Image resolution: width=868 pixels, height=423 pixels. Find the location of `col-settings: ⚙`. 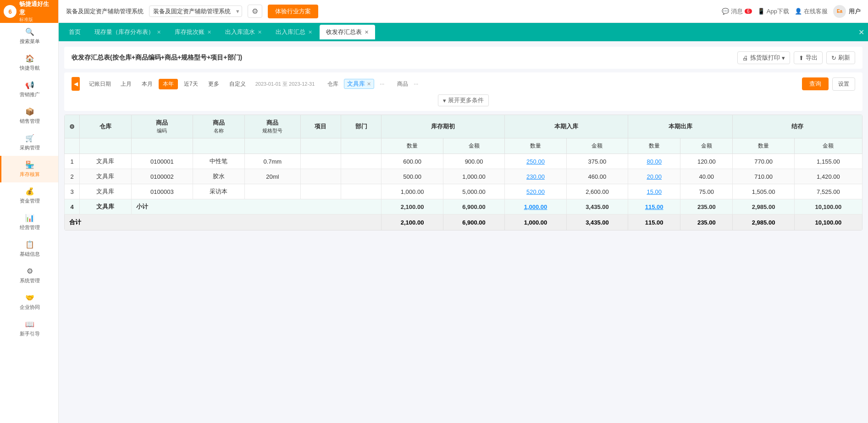

col-settings: ⚙ is located at coordinates (72, 126).